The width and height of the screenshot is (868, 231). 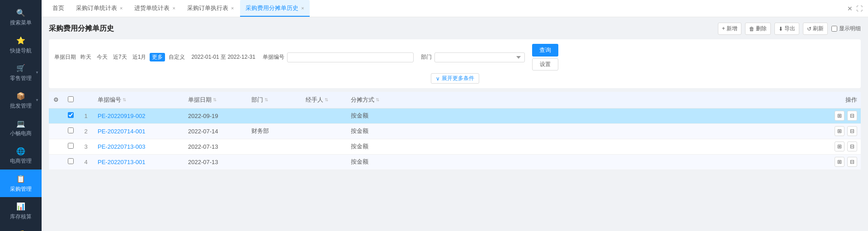 I want to click on dept-filter-group: 部门, so click(x=473, y=57).